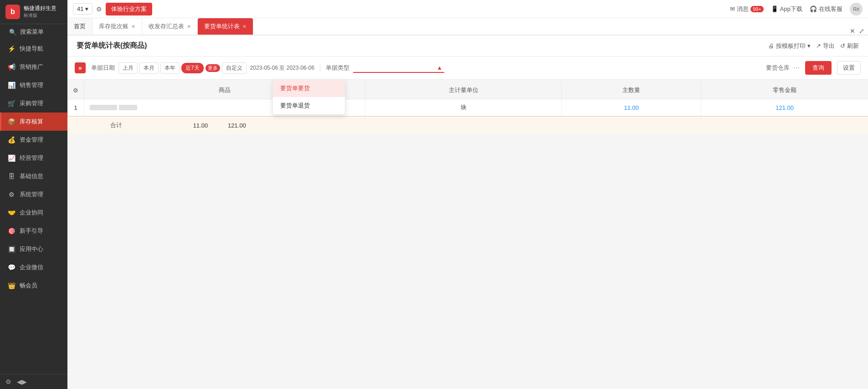 This screenshot has height=389, width=868. I want to click on type-filter-label: 单据类型, so click(338, 68).